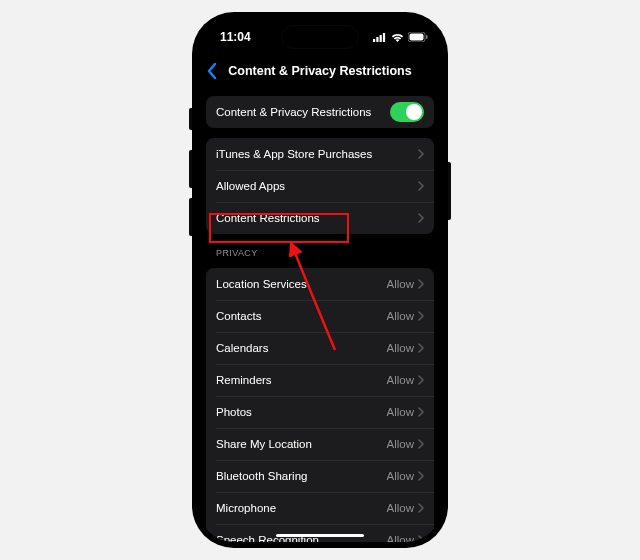 The height and width of the screenshot is (560, 640). I want to click on nav-bar: Content & Privacy Restrictions, so click(320, 71).